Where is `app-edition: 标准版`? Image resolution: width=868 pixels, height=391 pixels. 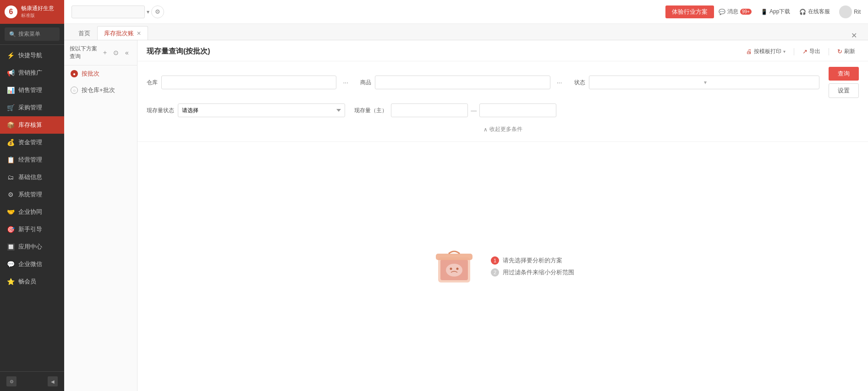
app-edition: 标准版 is located at coordinates (38, 16).